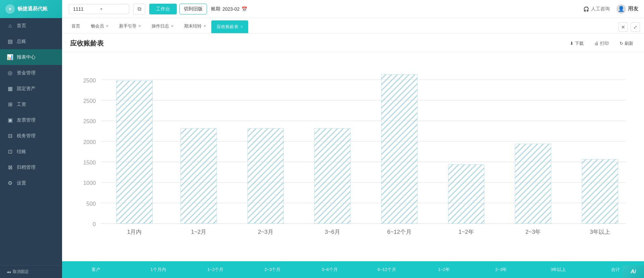 Image resolution: width=644 pixels, height=278 pixels. Describe the element at coordinates (76, 26) in the screenshot. I see `tab-home: 首页` at that location.